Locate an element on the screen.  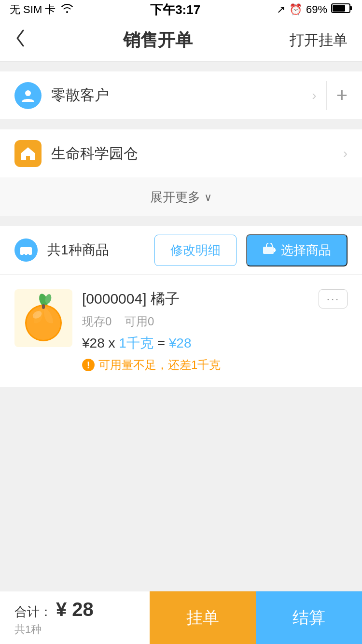
warehouse-name: 生命科学园仓 is located at coordinates (197, 154).